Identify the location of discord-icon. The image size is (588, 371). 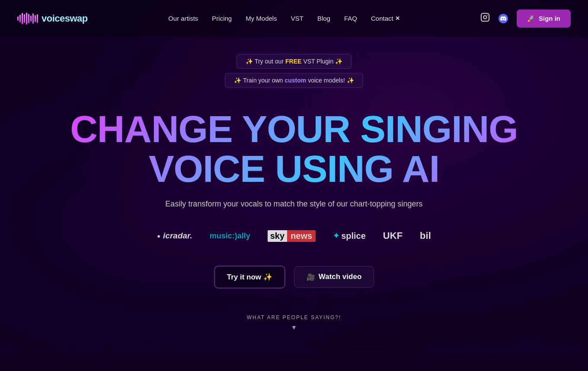
(503, 19).